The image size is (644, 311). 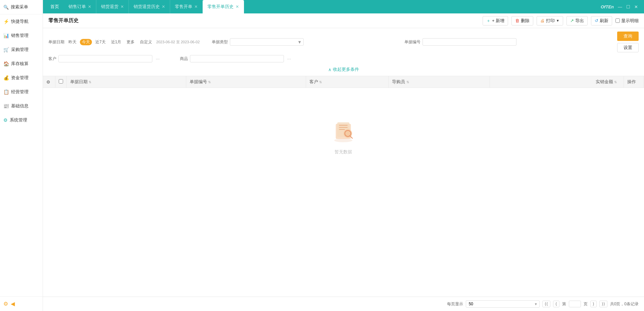 What do you see at coordinates (628, 7) in the screenshot?
I see `restore-btn: ☐` at bounding box center [628, 7].